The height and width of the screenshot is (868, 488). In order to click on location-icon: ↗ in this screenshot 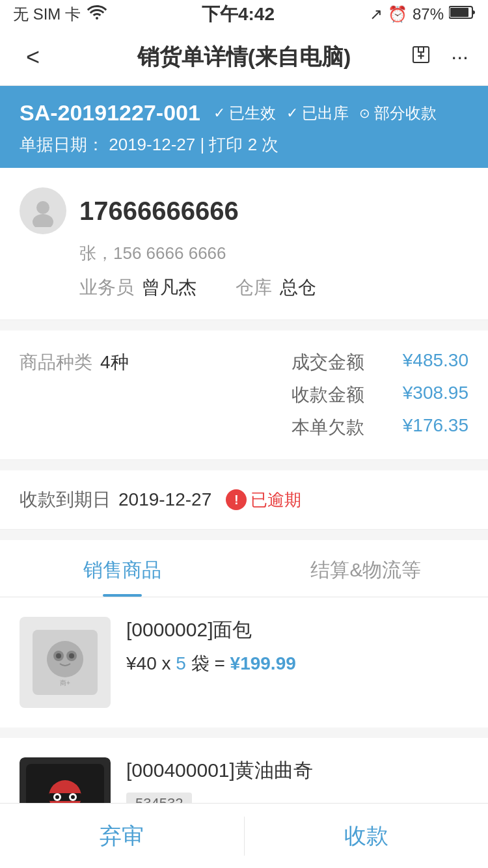, I will do `click(376, 14)`.